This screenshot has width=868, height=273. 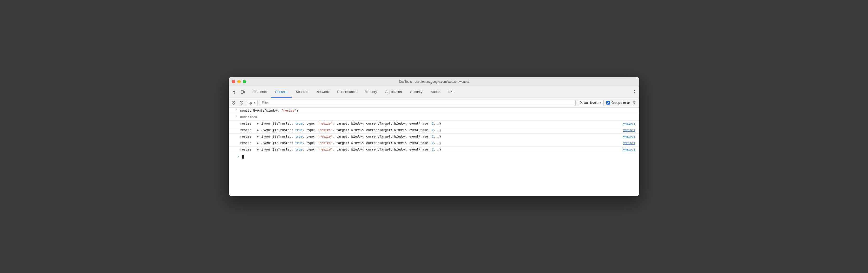 What do you see at coordinates (451, 92) in the screenshot?
I see `tab-axe: aXe` at bounding box center [451, 92].